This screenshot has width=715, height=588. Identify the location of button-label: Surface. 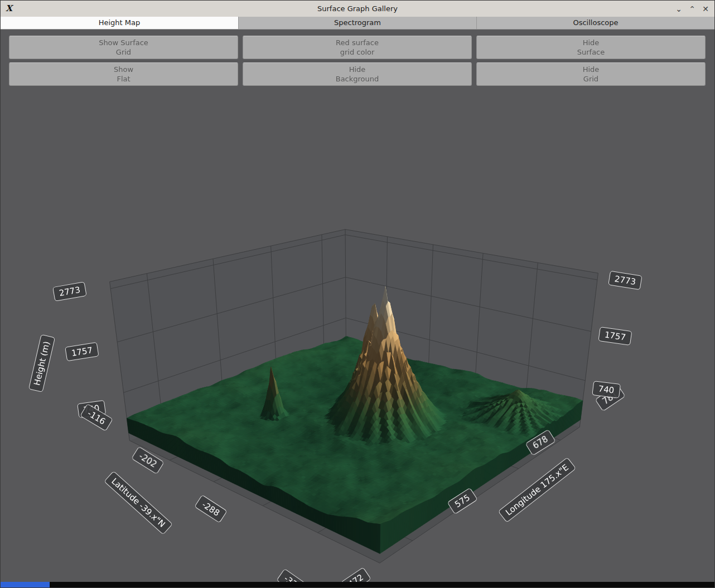
(591, 52).